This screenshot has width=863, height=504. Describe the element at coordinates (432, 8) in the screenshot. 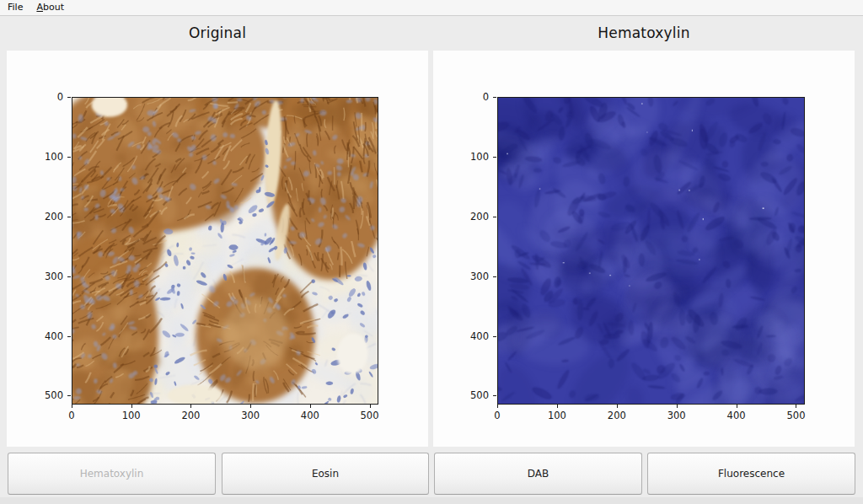

I see `menu-bar: FileAbout` at that location.